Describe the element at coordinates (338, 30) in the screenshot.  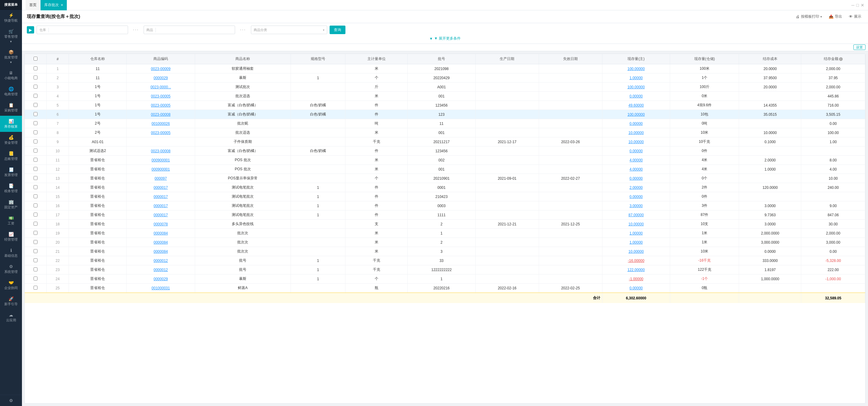
I see `search-button: 查询` at that location.